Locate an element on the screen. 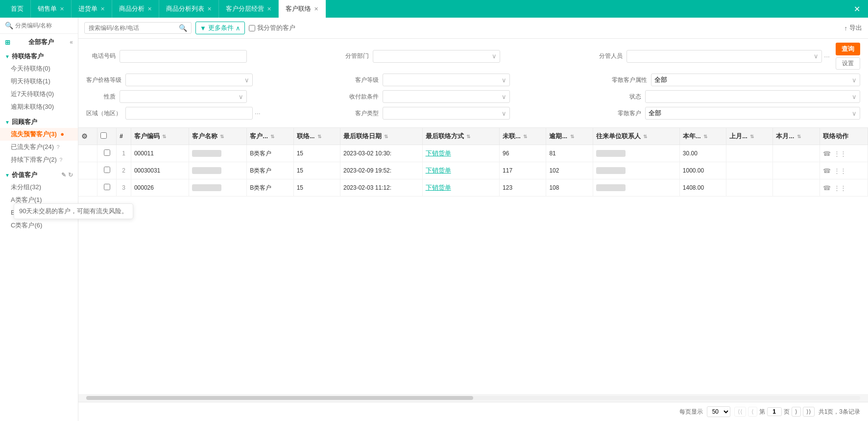 The height and width of the screenshot is (421, 868). th-this-year: 本年... ⇅ is located at coordinates (702, 136).